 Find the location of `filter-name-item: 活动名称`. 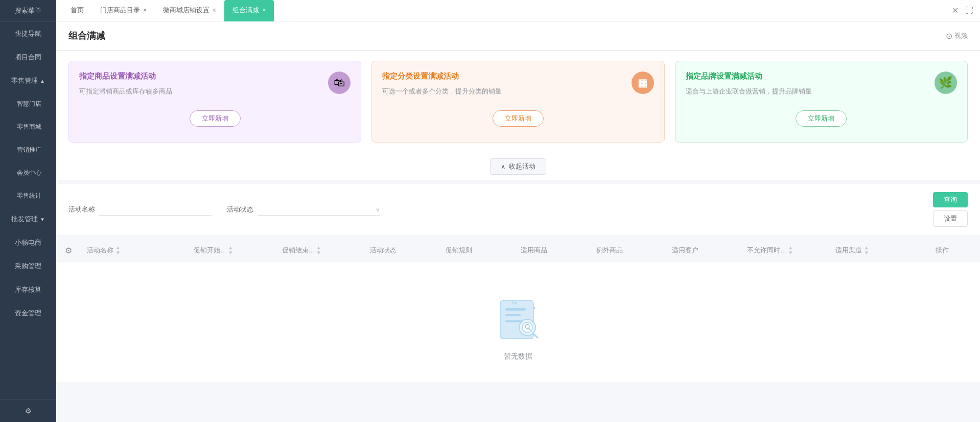

filter-name-item: 活动名称 is located at coordinates (140, 209).